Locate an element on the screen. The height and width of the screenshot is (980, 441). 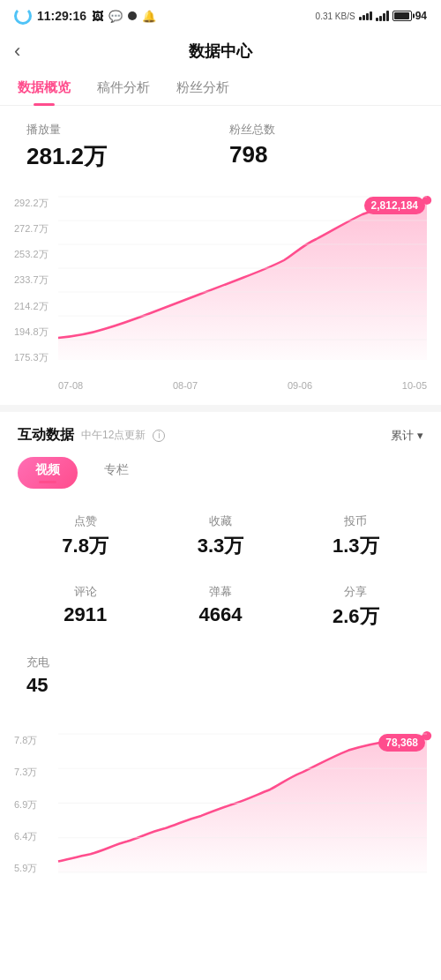
danmaku-label: 弹幕 is located at coordinates (220, 592).